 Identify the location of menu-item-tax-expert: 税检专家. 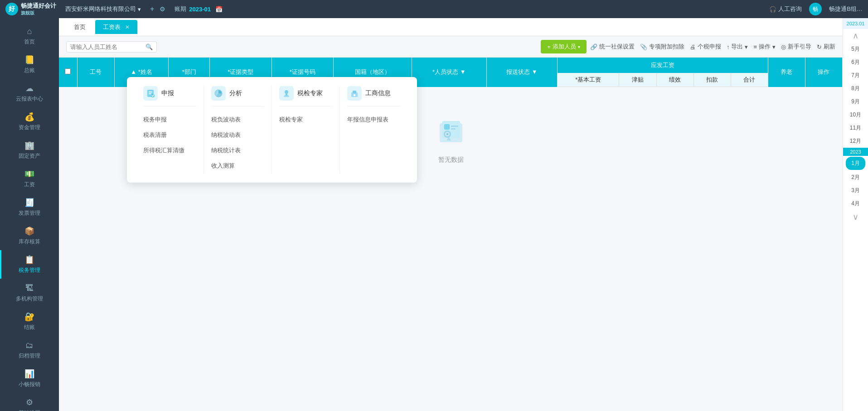
(305, 120).